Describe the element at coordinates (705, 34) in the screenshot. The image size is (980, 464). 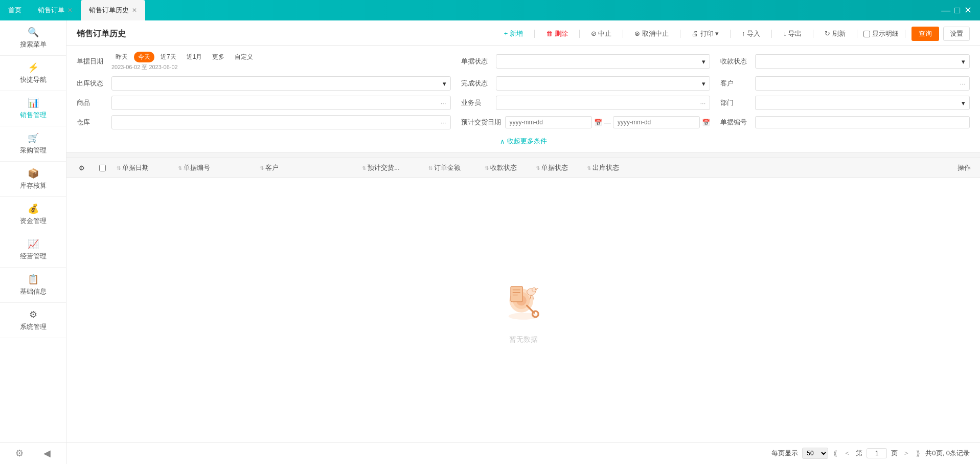
I see `print-button: 🖨 打印 ▾` at that location.